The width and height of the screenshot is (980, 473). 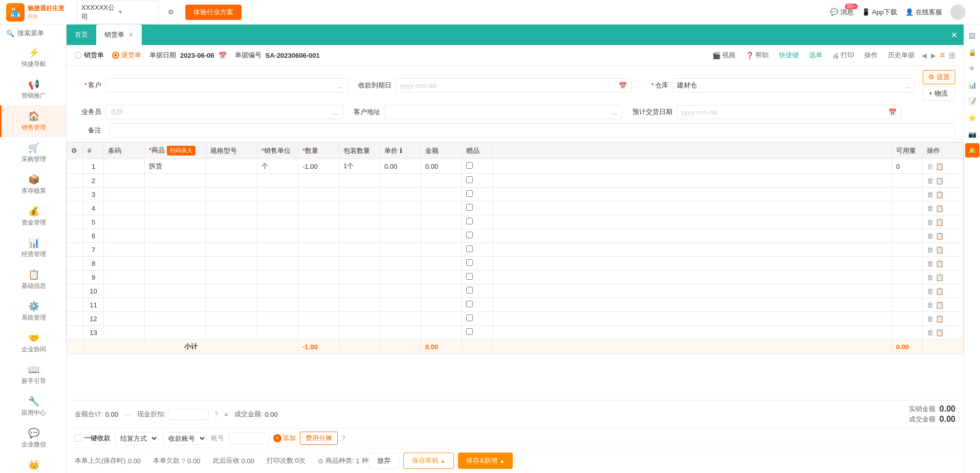 What do you see at coordinates (933, 55) in the screenshot?
I see `next-icon: ▶` at bounding box center [933, 55].